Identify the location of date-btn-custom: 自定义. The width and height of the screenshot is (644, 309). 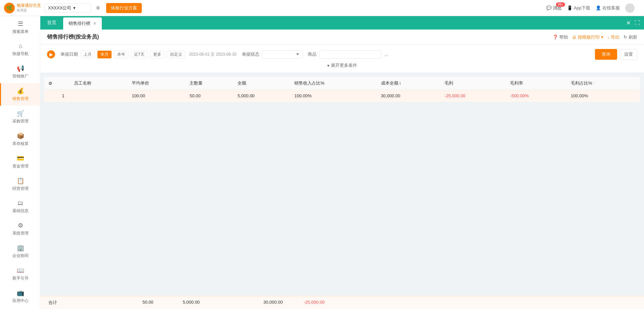
(176, 54).